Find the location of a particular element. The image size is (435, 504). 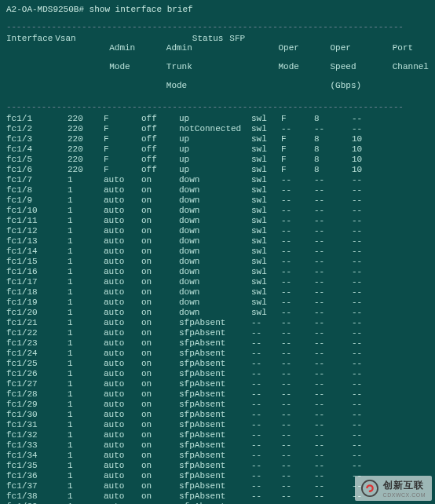

cell-interface: fc1/8 is located at coordinates (37, 190).